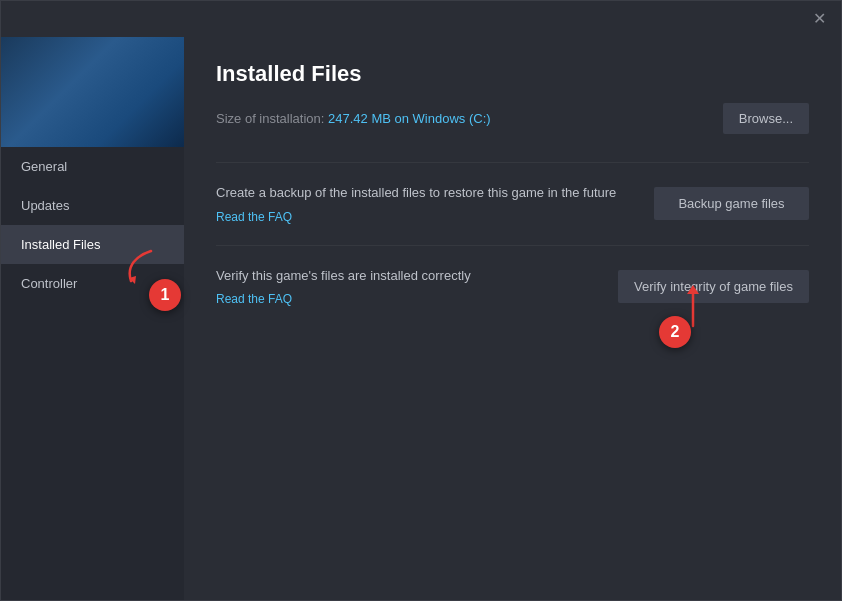 The height and width of the screenshot is (601, 842). I want to click on close-button: ✕, so click(819, 19).